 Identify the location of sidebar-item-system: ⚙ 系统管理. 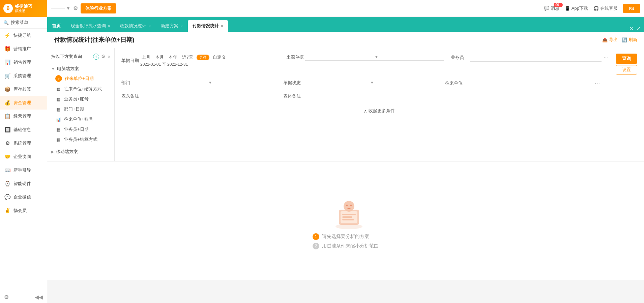
(24, 143).